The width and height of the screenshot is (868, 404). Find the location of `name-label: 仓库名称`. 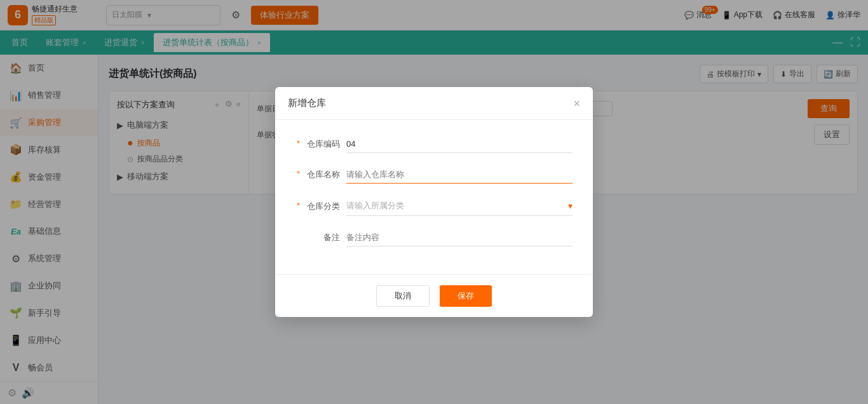

name-label: 仓库名称 is located at coordinates (321, 175).